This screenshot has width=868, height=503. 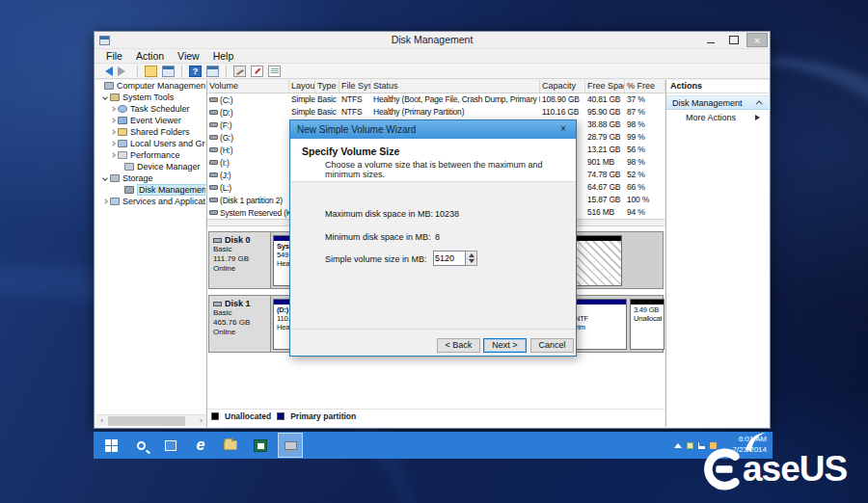 I want to click on tree-item-system-tools: System Tools, so click(x=150, y=97).